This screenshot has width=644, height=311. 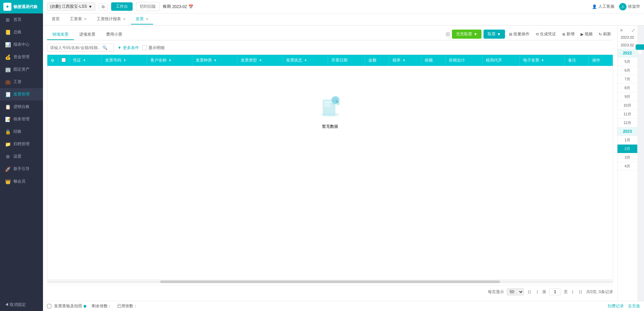 What do you see at coordinates (261, 61) in the screenshot?
I see `th-invoice-category-filter: ▼` at bounding box center [261, 61].